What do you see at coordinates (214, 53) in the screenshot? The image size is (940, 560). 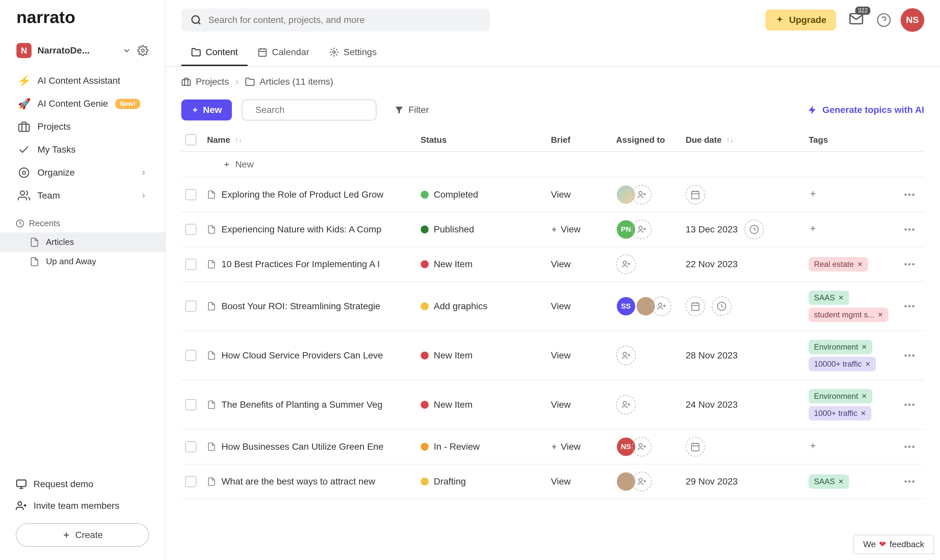 I see `tab-content: Content` at bounding box center [214, 53].